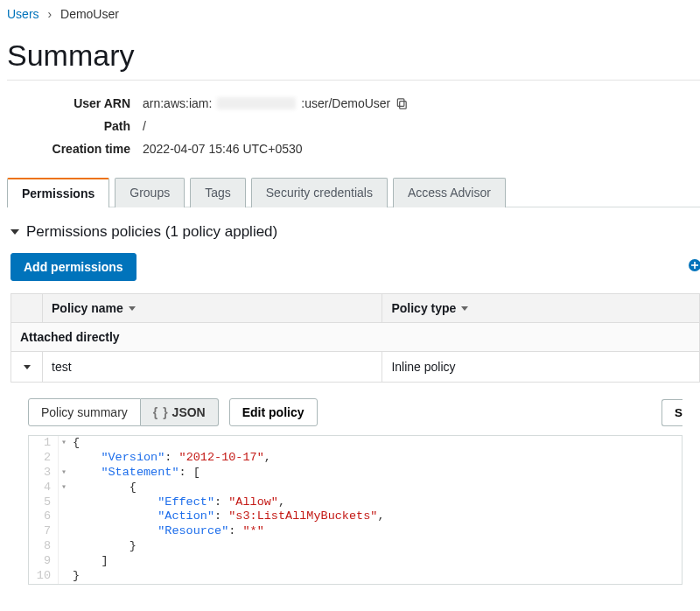 The image size is (700, 611). What do you see at coordinates (123, 412) in the screenshot?
I see `view-toggle: Policy summary { }JSON` at bounding box center [123, 412].